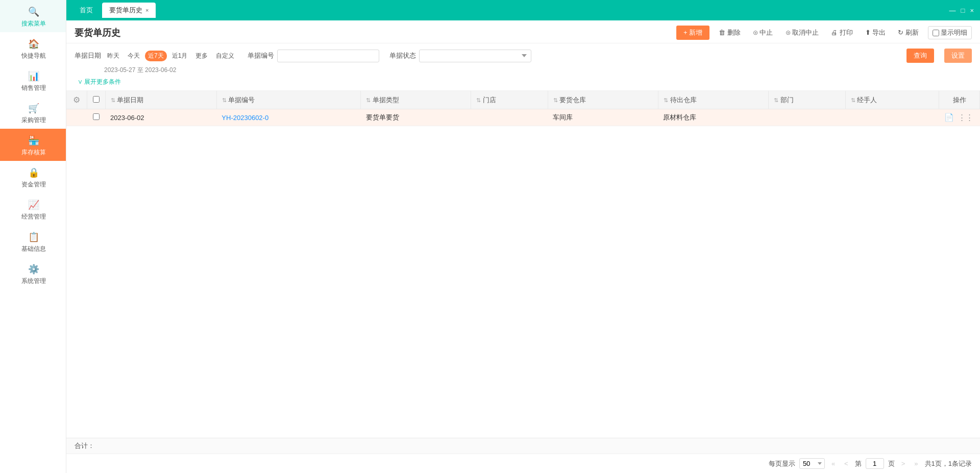  Describe the element at coordinates (730, 33) in the screenshot. I see `delete-button: 🗑 删除` at that location.